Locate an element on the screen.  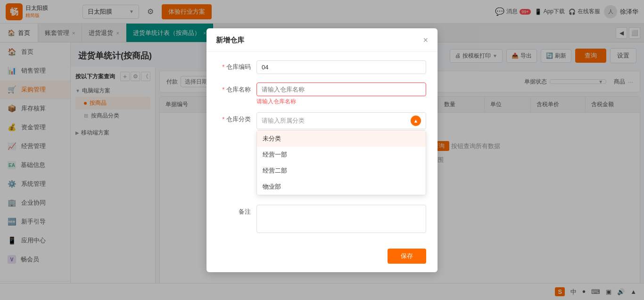
name-label: * 仓库名称 is located at coordinates (234, 88).